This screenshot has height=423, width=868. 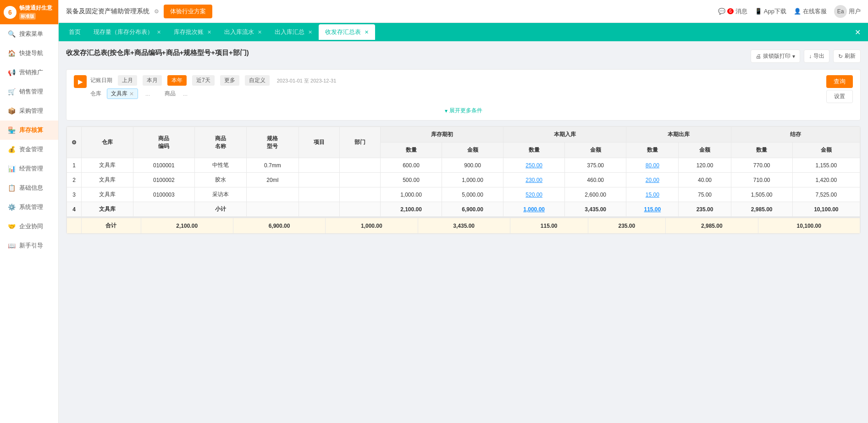 I want to click on app-download-btn: 📱 App下载, so click(x=770, y=11).